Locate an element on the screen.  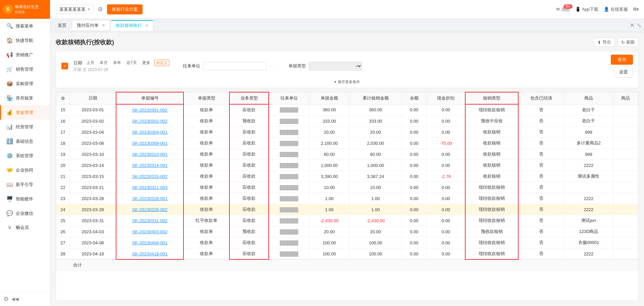
sidebar-item-base: ℹ️ 基础信息 is located at coordinates (25, 141).